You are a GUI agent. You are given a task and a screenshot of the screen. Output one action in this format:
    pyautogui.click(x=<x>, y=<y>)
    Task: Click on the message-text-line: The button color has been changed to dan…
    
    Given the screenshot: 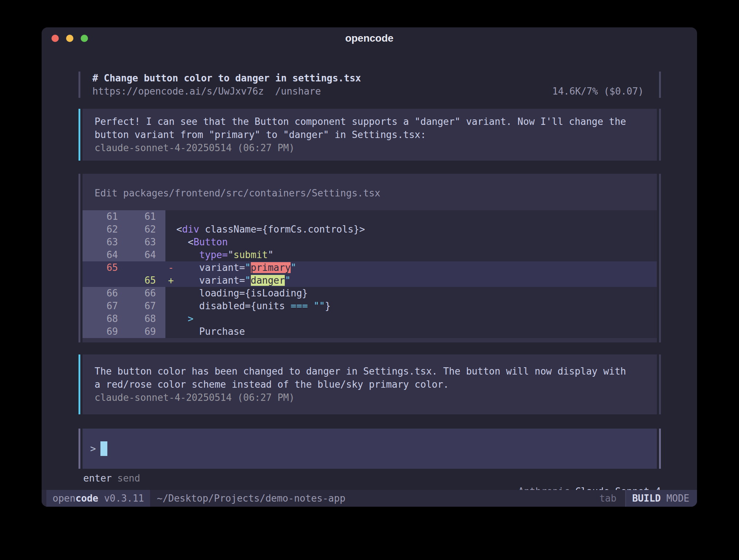 What is the action you would take?
    pyautogui.click(x=370, y=371)
    